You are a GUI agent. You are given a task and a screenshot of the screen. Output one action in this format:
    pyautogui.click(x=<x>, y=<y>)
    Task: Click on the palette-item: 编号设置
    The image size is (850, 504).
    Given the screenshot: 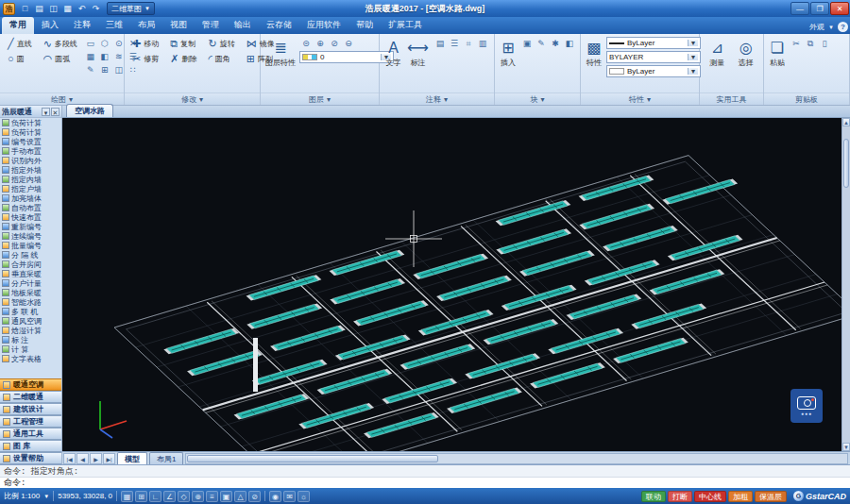 What is the action you would take?
    pyautogui.click(x=30, y=142)
    